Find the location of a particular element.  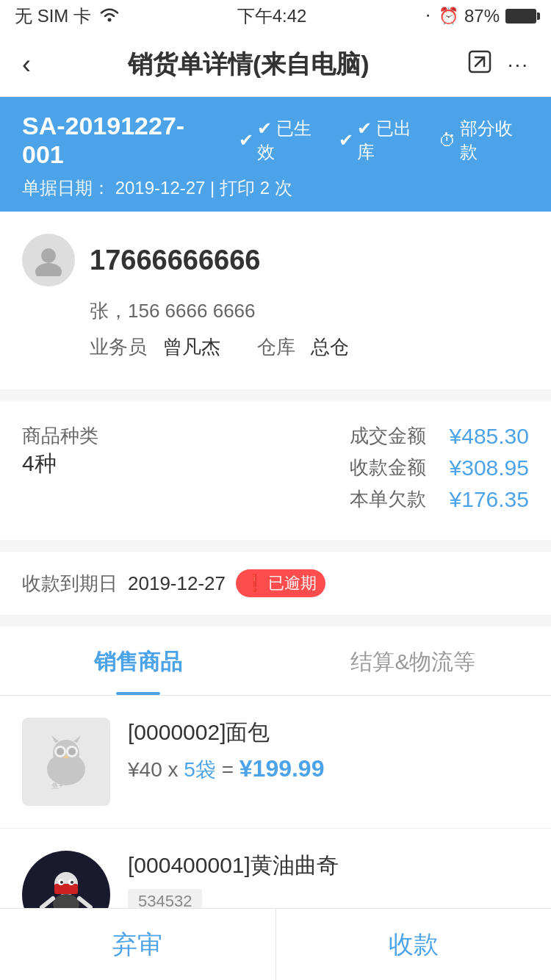

battery-icon is located at coordinates (521, 16).